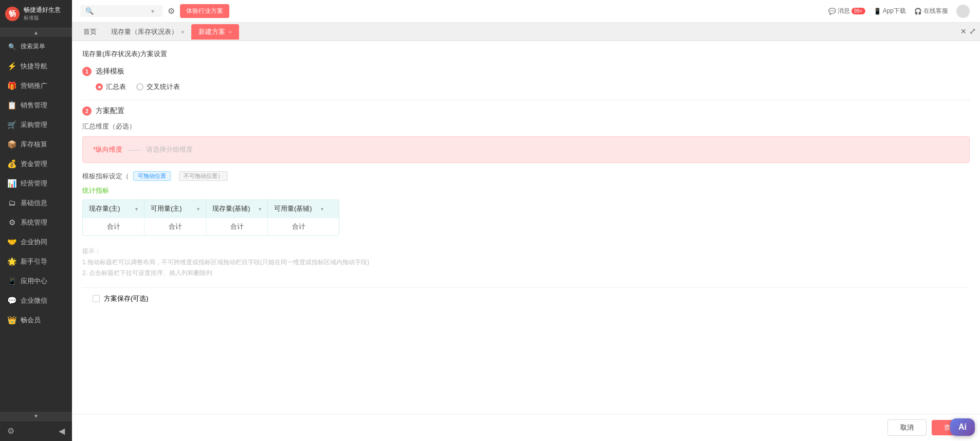 The image size is (980, 441). Describe the element at coordinates (121, 11) in the screenshot. I see `topbar-search-area: 🔍 ▾` at that location.